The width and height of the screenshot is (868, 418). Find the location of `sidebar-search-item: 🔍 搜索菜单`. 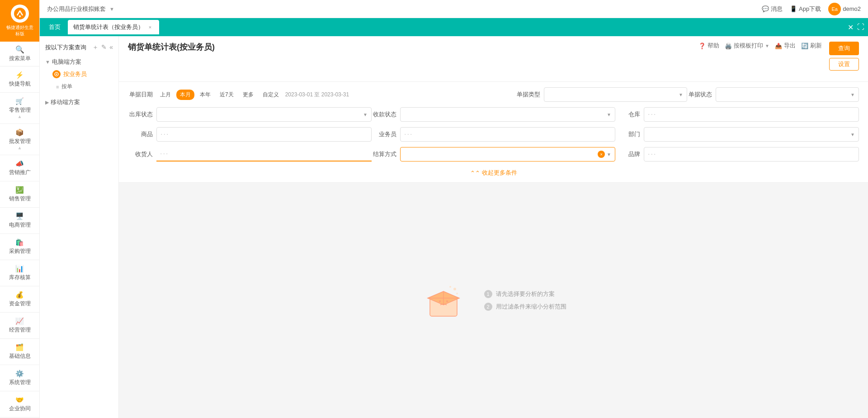

sidebar-search-item: 🔍 搜索菜单 is located at coordinates (20, 54).